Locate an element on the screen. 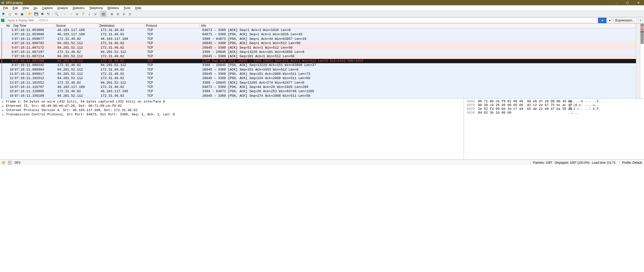  display-filter-input is located at coordinates (301, 20).